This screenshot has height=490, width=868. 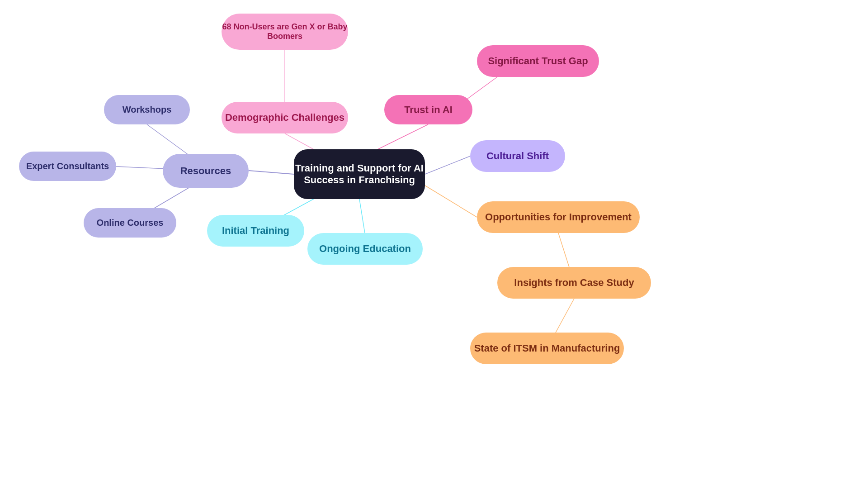 I want to click on resources-label: Resources, so click(x=206, y=171).